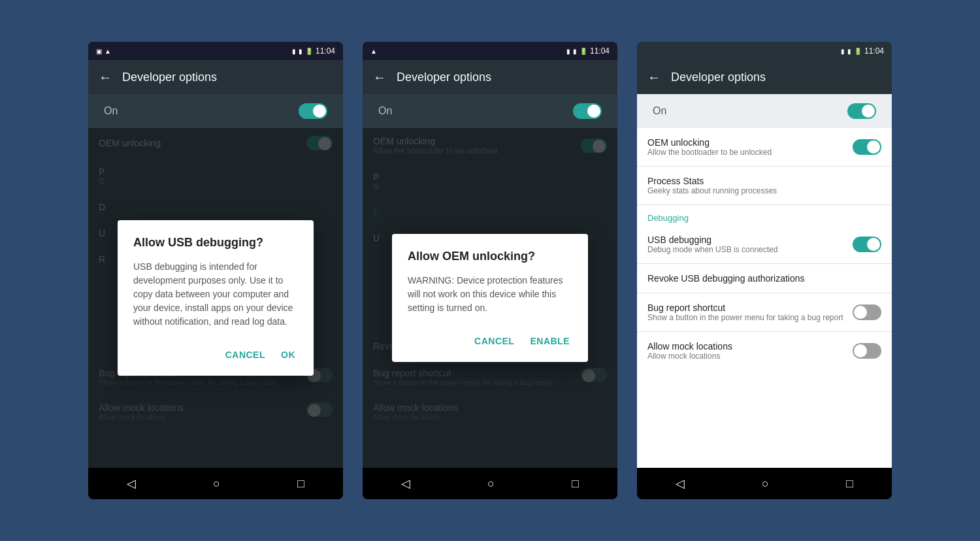 Image resolution: width=980 pixels, height=541 pixels. I want to click on dialog-cancel-2: CANCEL, so click(494, 341).